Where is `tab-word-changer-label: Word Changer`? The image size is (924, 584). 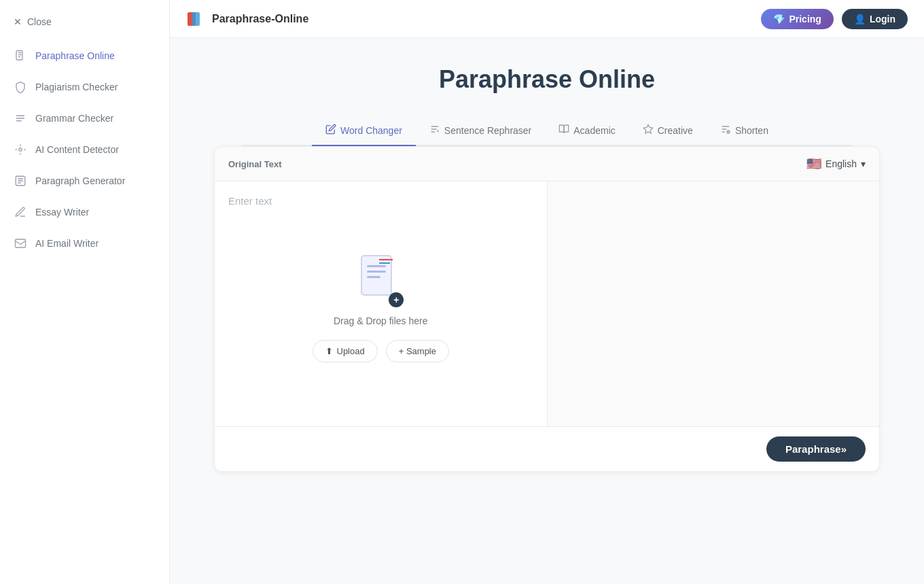
tab-word-changer-label: Word Changer is located at coordinates (371, 131).